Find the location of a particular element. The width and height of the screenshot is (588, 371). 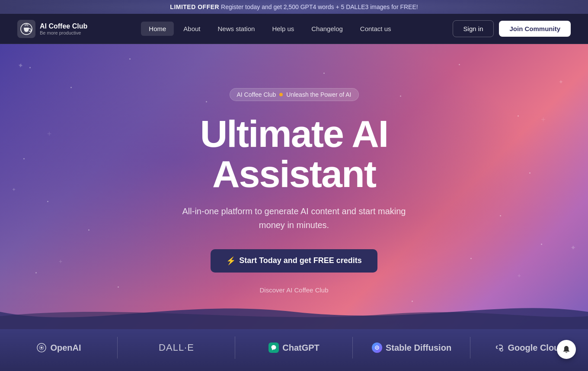

hero-badge: AI Coffee Club Unleash the Power of AI is located at coordinates (294, 95).